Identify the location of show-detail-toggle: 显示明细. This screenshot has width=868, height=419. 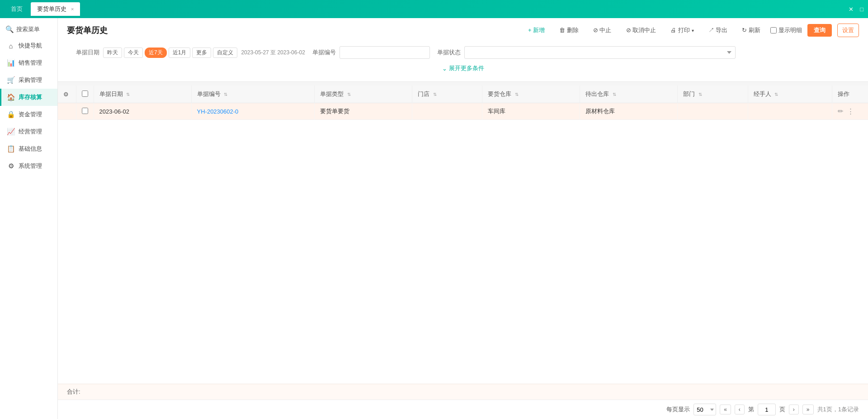
(786, 30).